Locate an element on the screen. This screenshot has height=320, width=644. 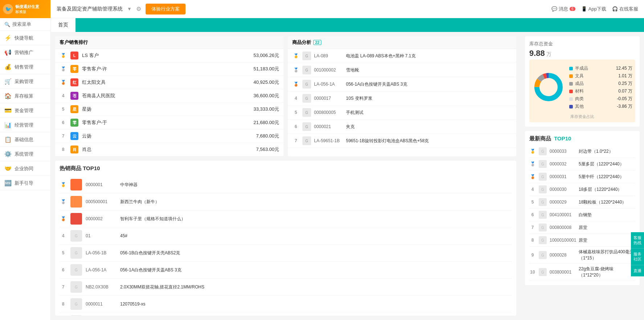
hot-product-code: 01 is located at coordinates (101, 236).